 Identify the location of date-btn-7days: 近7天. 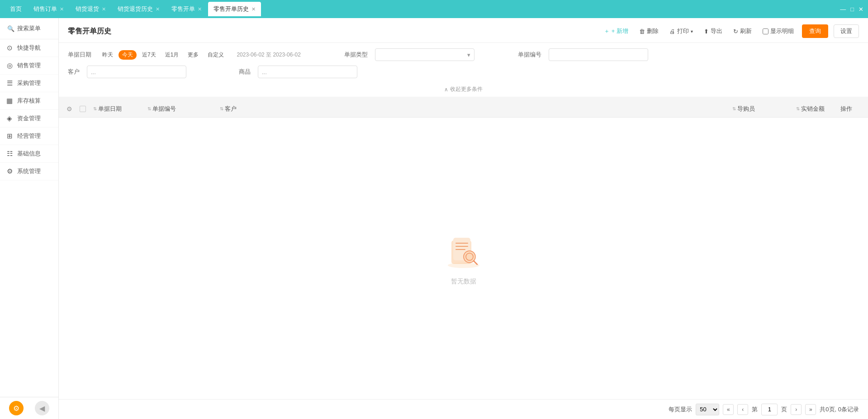
(149, 55).